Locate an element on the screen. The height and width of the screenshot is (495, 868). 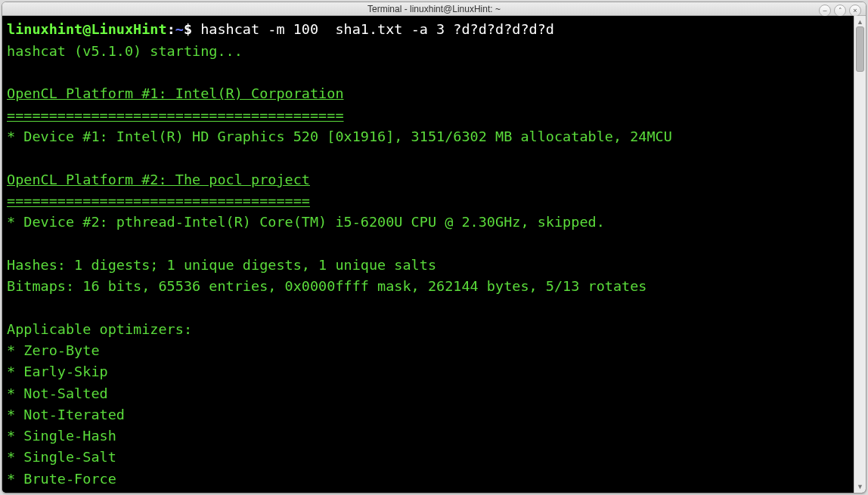
window-controls: – ˄ × is located at coordinates (840, 11).